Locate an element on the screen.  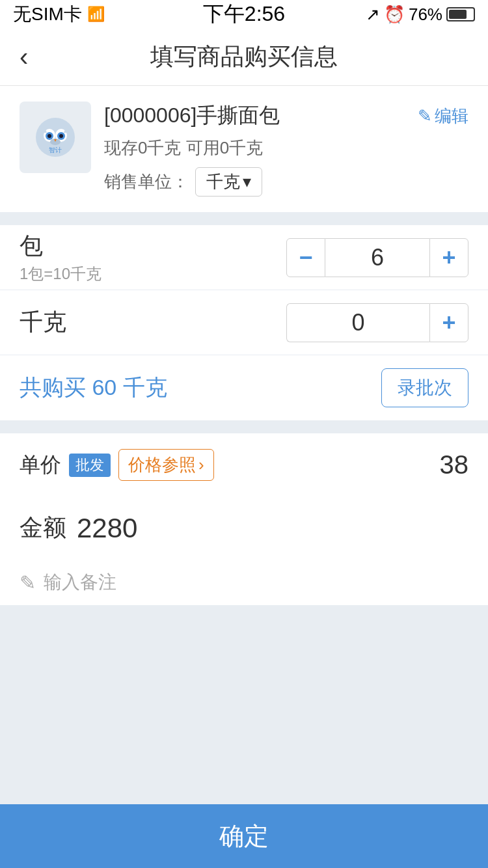
kg-plus-button: + is located at coordinates (449, 323).